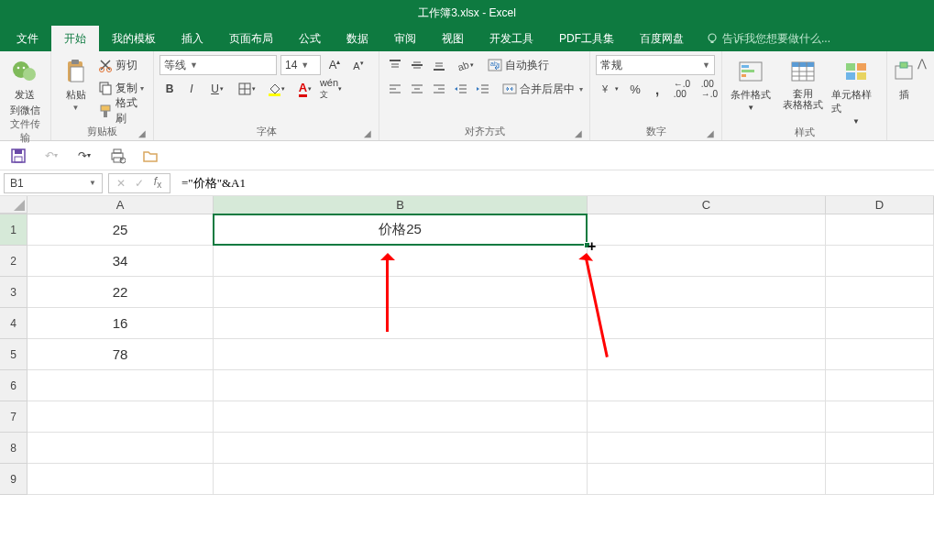  What do you see at coordinates (368, 133) in the screenshot?
I see `font-launcher: ◢` at bounding box center [368, 133].